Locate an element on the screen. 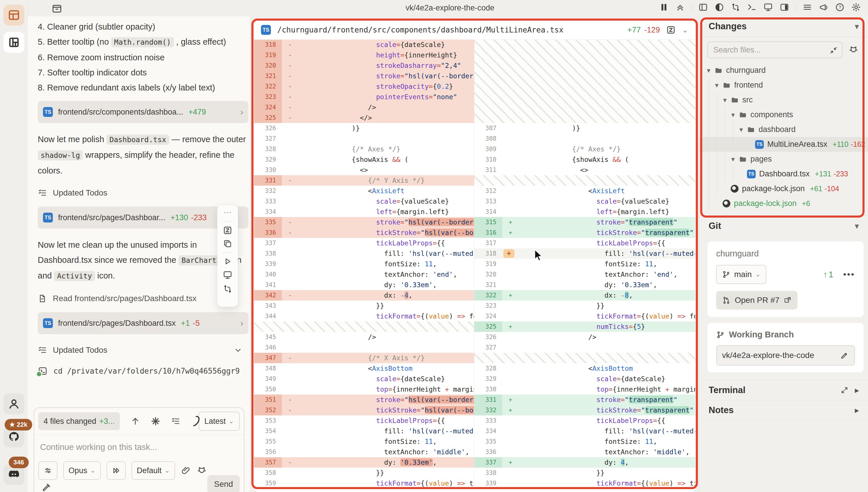 The image size is (868, 492). diff-line: 349 scale={dateScale} is located at coordinates (364, 379).